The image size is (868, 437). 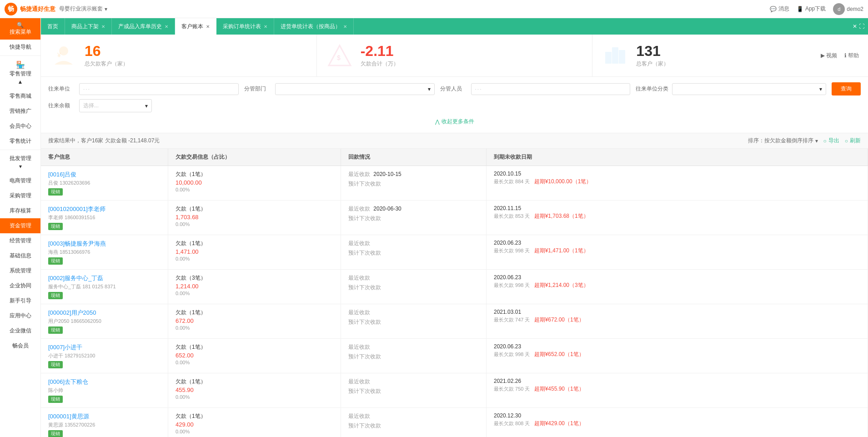 What do you see at coordinates (314, 26) in the screenshot?
I see `tab-purchase-stats: 进货单统计表（按商品） ✕` at bounding box center [314, 26].